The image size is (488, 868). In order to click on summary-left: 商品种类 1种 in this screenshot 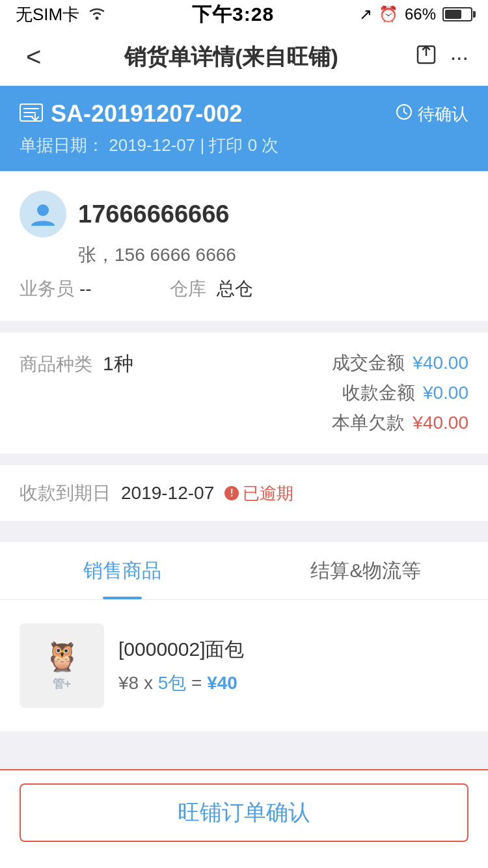, I will do `click(77, 364)`.